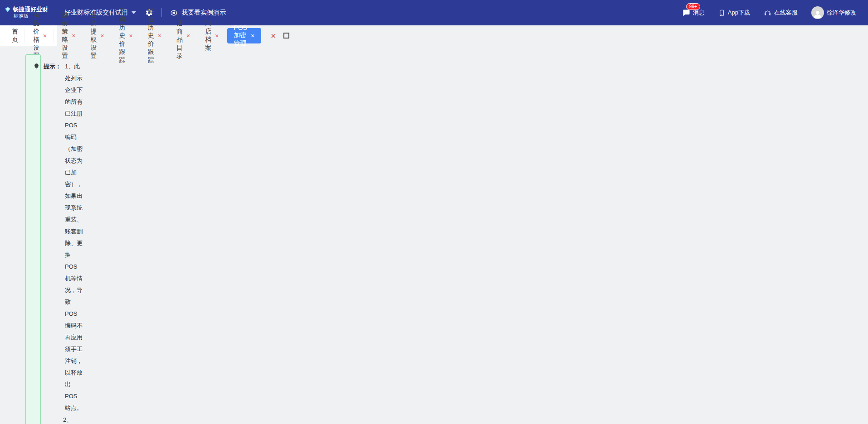 Image resolution: width=868 pixels, height=424 pixels. Describe the element at coordinates (29, 235) in the screenshot. I see `content-area: 提示： 1、此处列示企业下的所有已注册POS编码（加密状态为已加密），如果出现系…` at that location.